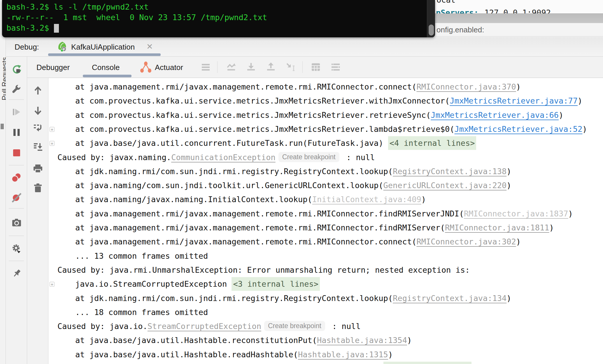 This screenshot has width=603, height=364. I want to click on jump-to-source-icon, so click(231, 67).